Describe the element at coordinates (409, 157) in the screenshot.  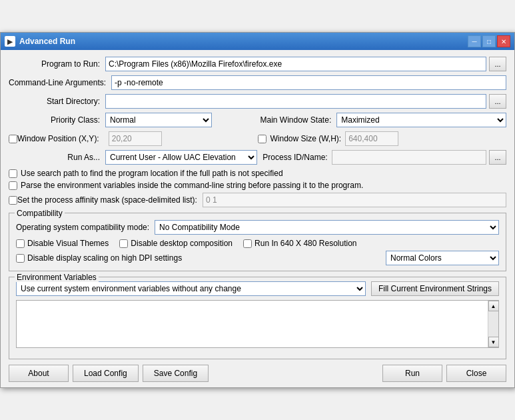
I see `process-input` at that location.